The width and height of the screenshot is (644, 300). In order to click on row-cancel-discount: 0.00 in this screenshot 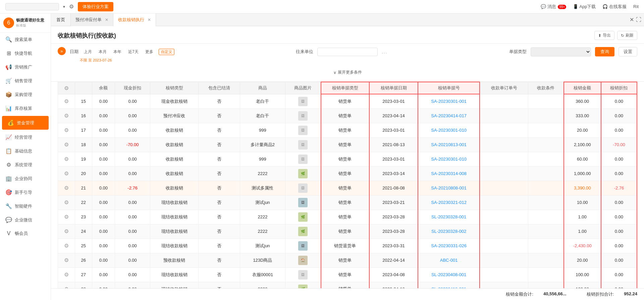, I will do `click(619, 260)`.